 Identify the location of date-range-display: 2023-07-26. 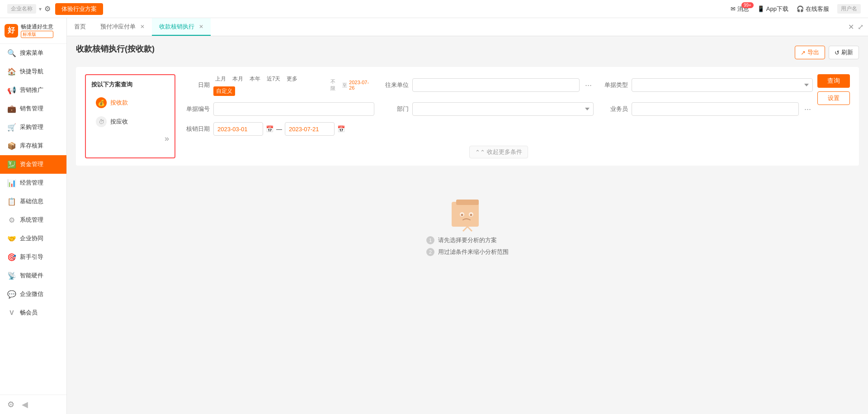
(362, 85).